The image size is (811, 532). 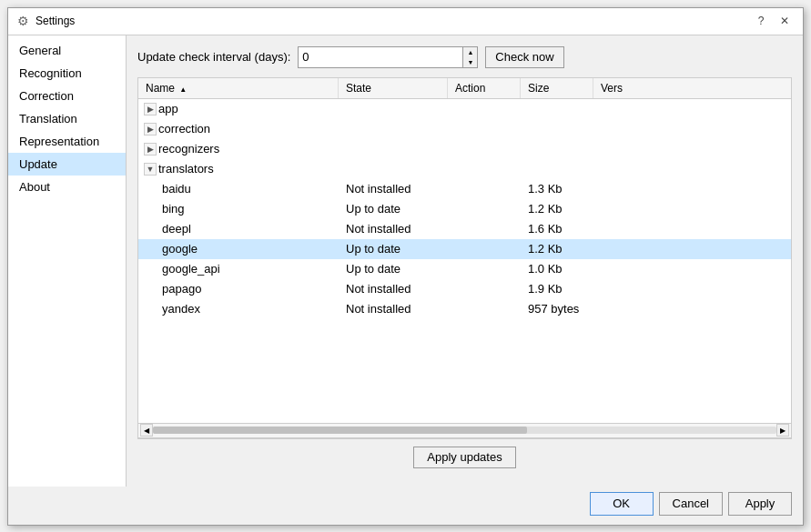 I want to click on row-name-google-api: google_api, so click(x=238, y=269).